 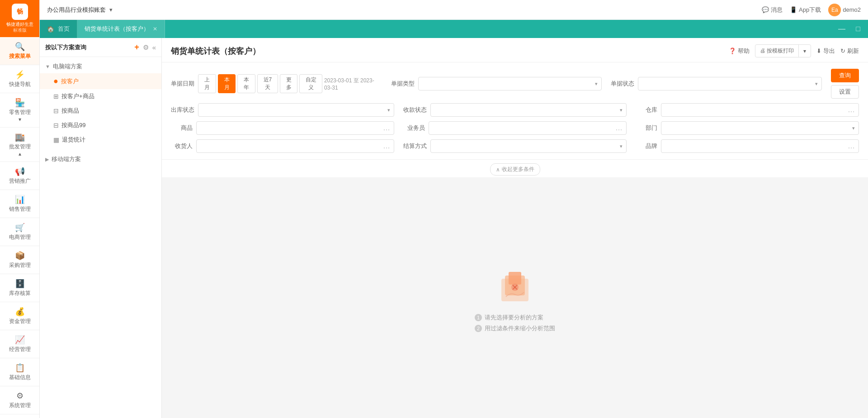 I want to click on sidebar-item-wholesale: 🏬 批发管理 ▴, so click(x=20, y=145).